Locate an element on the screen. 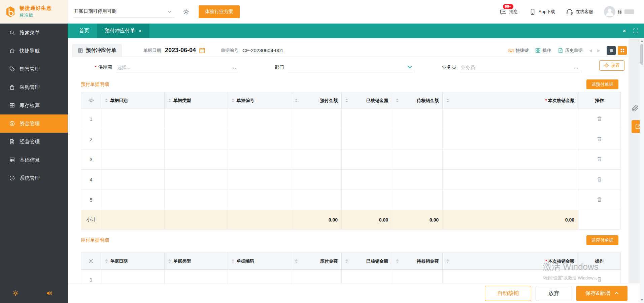 The height and width of the screenshot is (303, 644). next-doc-icon: ▶ is located at coordinates (599, 50).